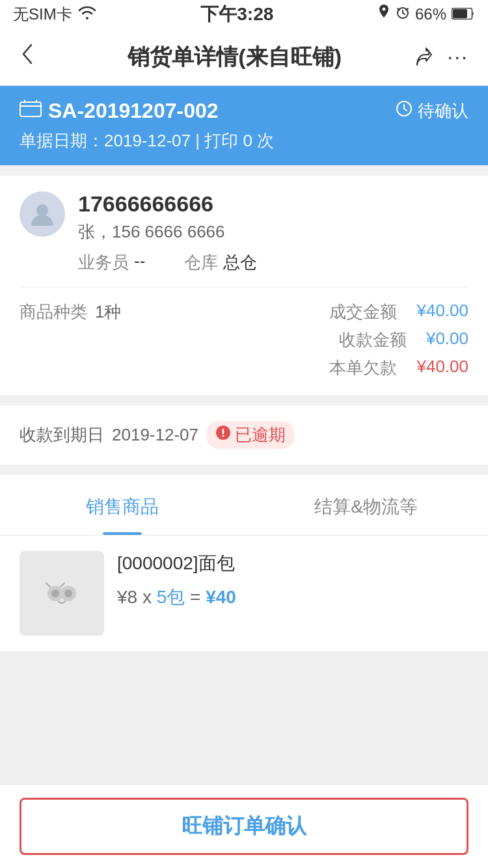  Describe the element at coordinates (373, 340) in the screenshot. I see `payment-label: 收款金额` at that location.